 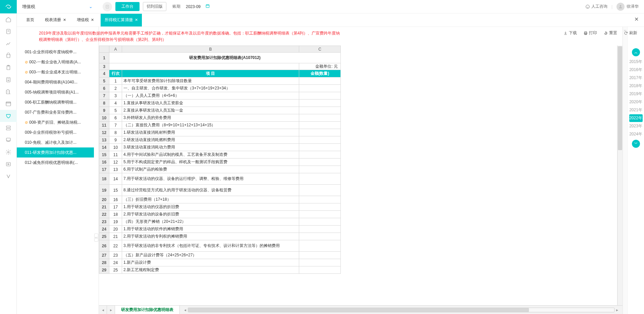 What do you see at coordinates (55, 102) in the screenshot?
I see `tree-item: 006-职工薪酬纳税调整明细...` at bounding box center [55, 102].